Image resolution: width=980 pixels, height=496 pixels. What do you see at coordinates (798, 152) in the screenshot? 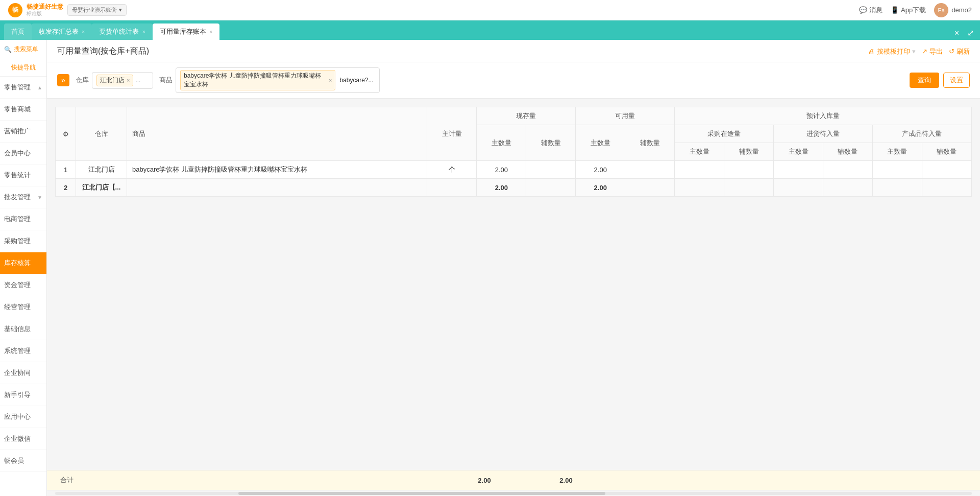
I see `th-pi-main: 主数量` at bounding box center [798, 152].